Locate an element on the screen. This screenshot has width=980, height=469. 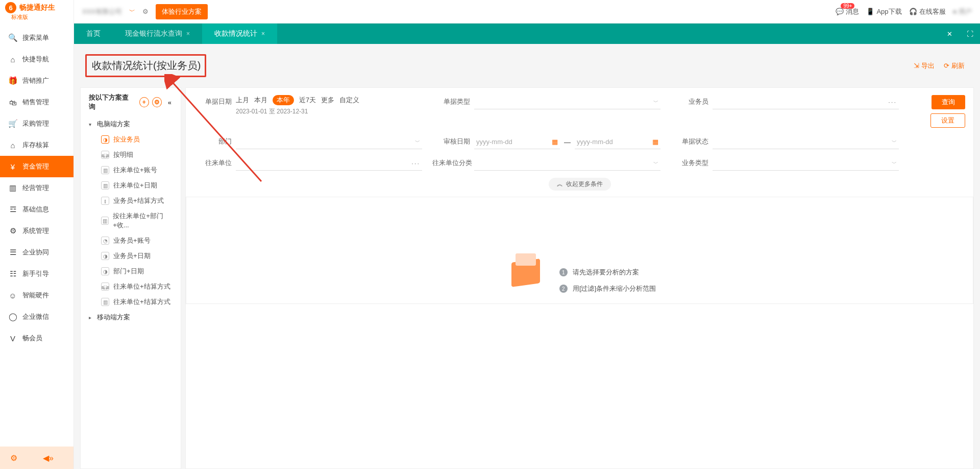
calendar-icon: ▦ is located at coordinates (655, 142).